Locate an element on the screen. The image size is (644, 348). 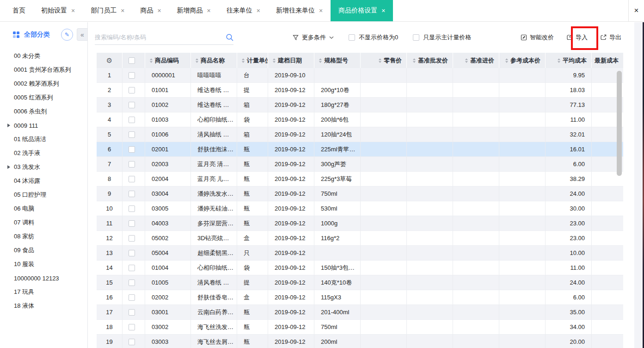
nav-tab: 初始设置 × is located at coordinates (58, 11).